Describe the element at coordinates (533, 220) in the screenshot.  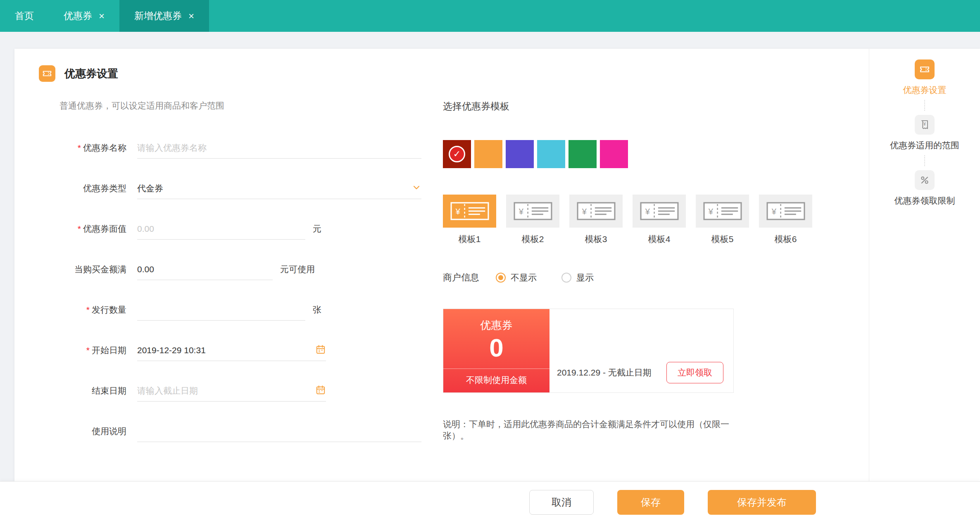
I see `template-2: ¥ 模板2` at that location.